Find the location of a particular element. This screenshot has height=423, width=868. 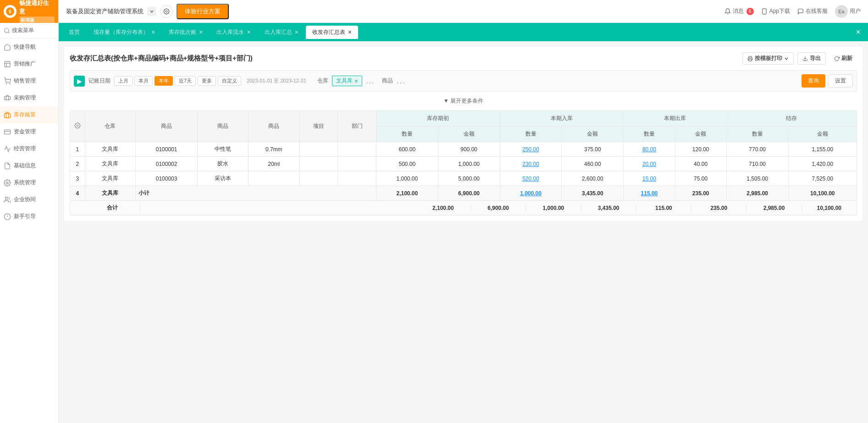

trial-button: 体验行业方案 is located at coordinates (203, 11).